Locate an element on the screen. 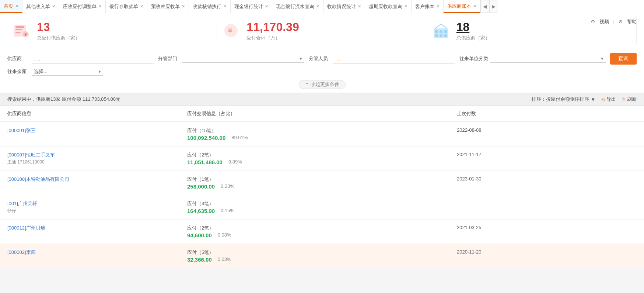  collapse-button: ⌃ 收起更多条件 is located at coordinates (322, 85).